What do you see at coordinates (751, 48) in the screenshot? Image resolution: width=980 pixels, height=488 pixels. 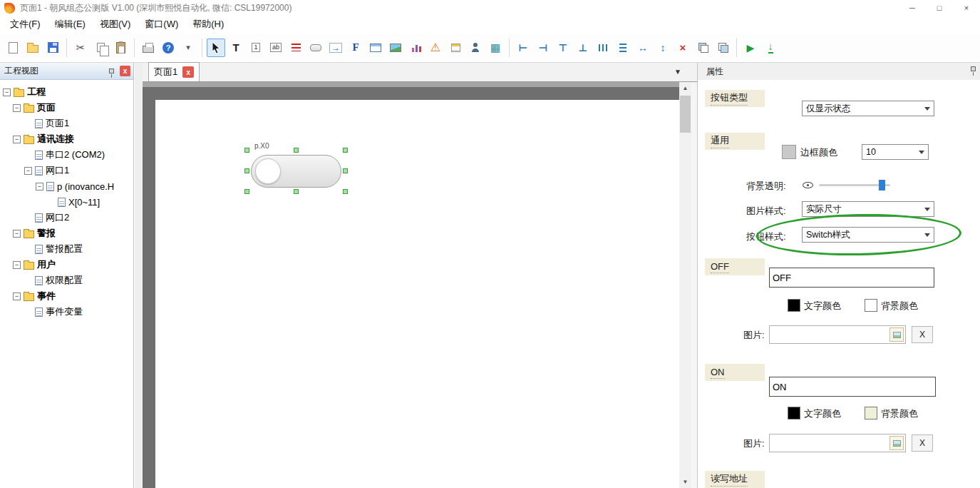 I see `run-button: ▶` at bounding box center [751, 48].